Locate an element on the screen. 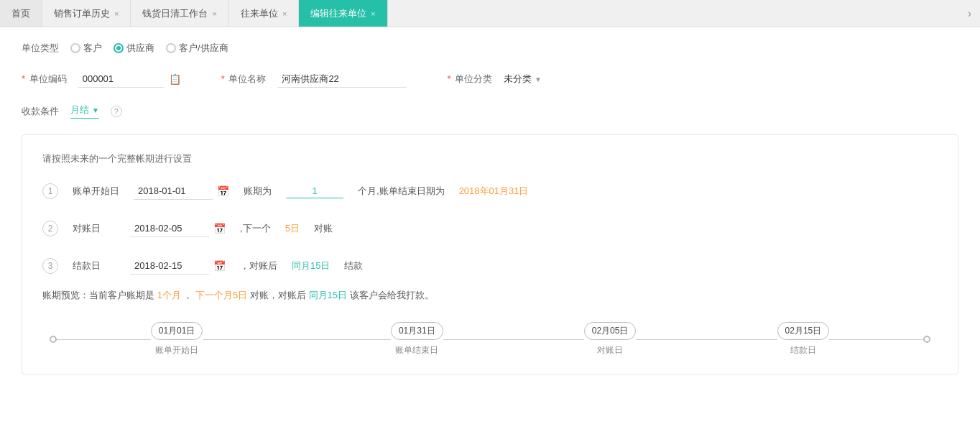 Image resolution: width=980 pixels, height=437 pixels. radio-supplier: 供应商 is located at coordinates (134, 48).